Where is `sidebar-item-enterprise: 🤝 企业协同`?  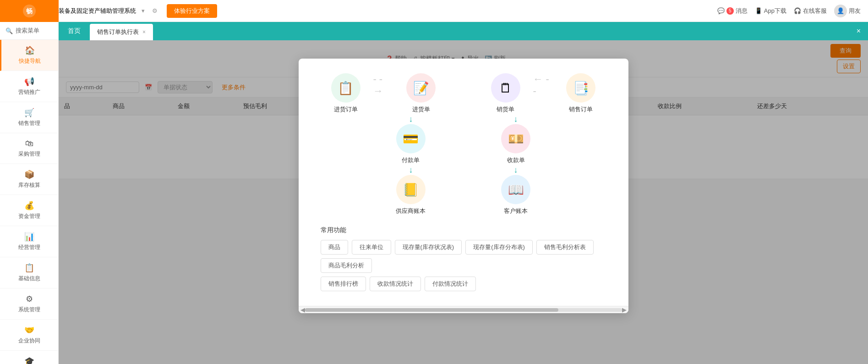
sidebar-item-enterprise: 🤝 企业协同 is located at coordinates (29, 335).